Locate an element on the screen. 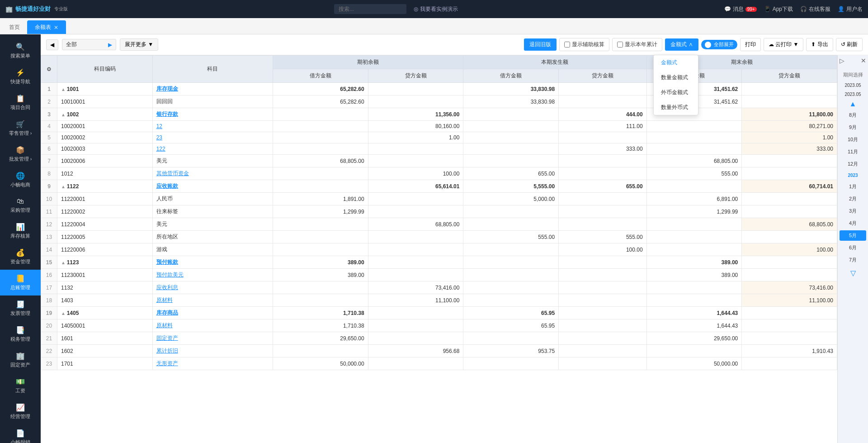 The height and width of the screenshot is (443, 868). table-row-name: 往来标签 is located at coordinates (212, 212).